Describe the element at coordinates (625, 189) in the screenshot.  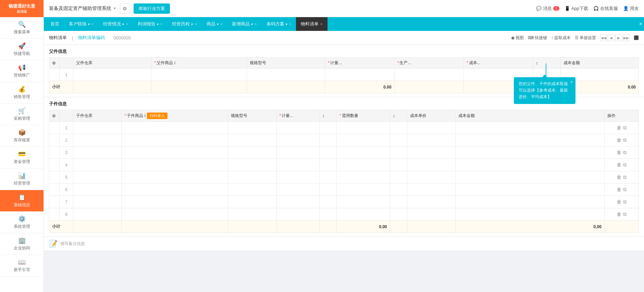
I see `copy-row6-button: ⧉` at that location.